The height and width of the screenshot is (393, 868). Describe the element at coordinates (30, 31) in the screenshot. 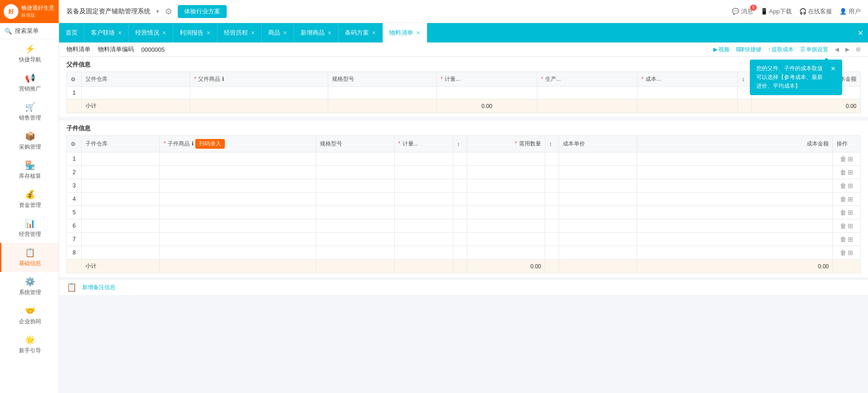

I see `sidebar-search: 🔍 搜索菜单` at that location.